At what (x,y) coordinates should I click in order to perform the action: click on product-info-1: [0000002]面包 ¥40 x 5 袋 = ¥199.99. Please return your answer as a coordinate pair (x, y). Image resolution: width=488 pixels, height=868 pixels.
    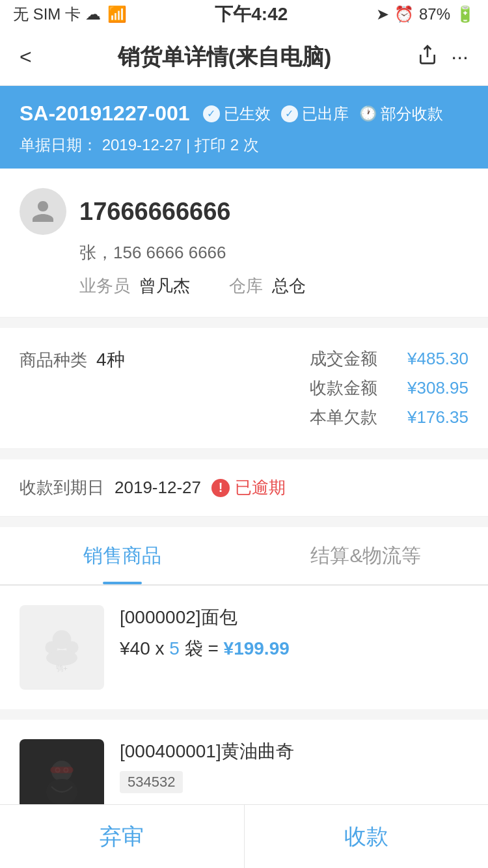
    Looking at the image, I should click on (294, 633).